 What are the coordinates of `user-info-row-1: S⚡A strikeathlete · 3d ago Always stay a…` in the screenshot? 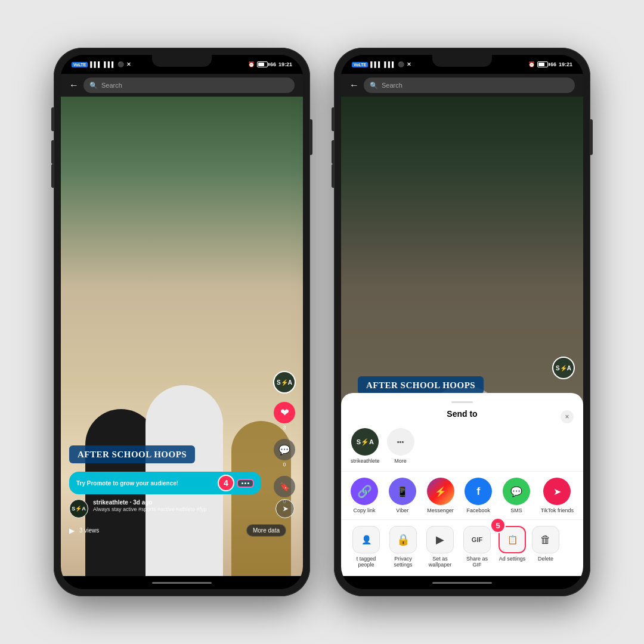 It's located at (182, 509).